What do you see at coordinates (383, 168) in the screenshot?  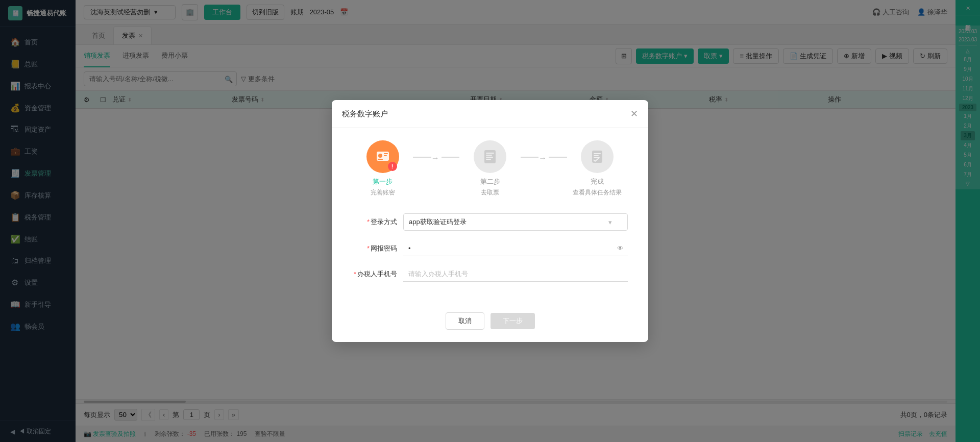 I see `step-1: ! 第一步 完善账密` at bounding box center [383, 168].